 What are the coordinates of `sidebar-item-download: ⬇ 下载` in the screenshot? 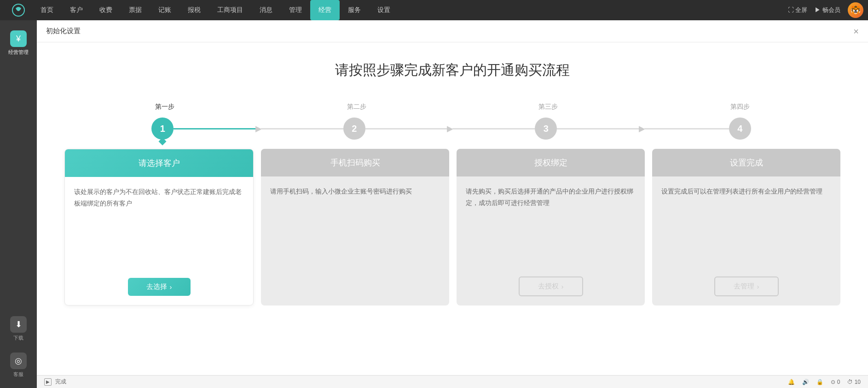 It's located at (18, 329).